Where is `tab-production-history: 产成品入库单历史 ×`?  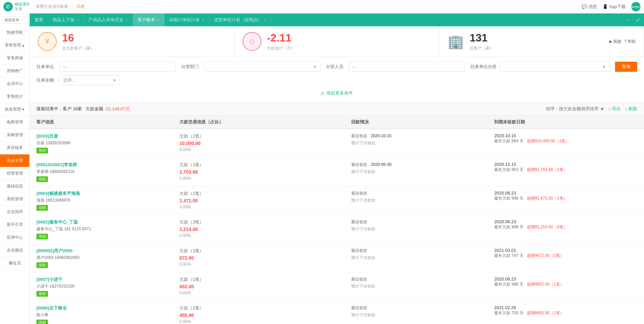 tab-production-history: 产成品入库单历史 × is located at coordinates (108, 20).